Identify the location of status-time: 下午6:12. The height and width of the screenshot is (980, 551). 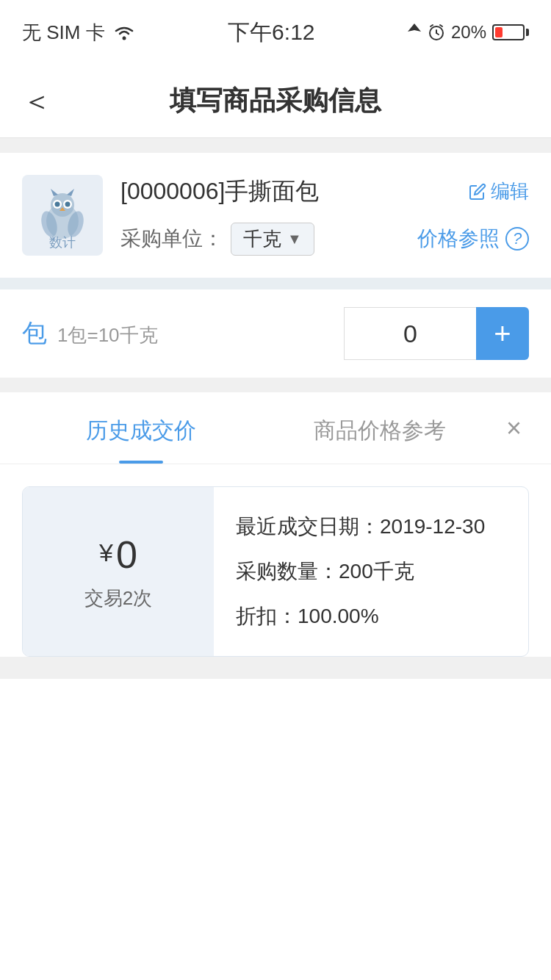
(271, 32).